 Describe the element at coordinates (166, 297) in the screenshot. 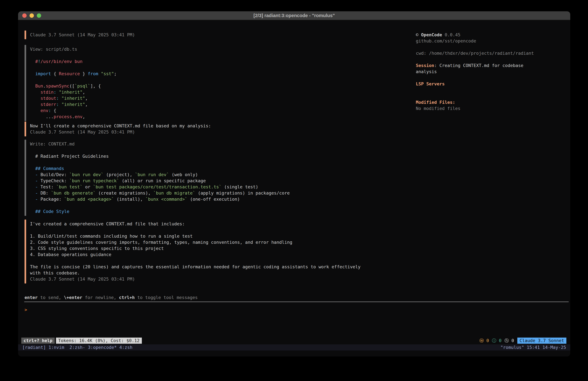

I see `text-span: to toggle tool messages` at that location.